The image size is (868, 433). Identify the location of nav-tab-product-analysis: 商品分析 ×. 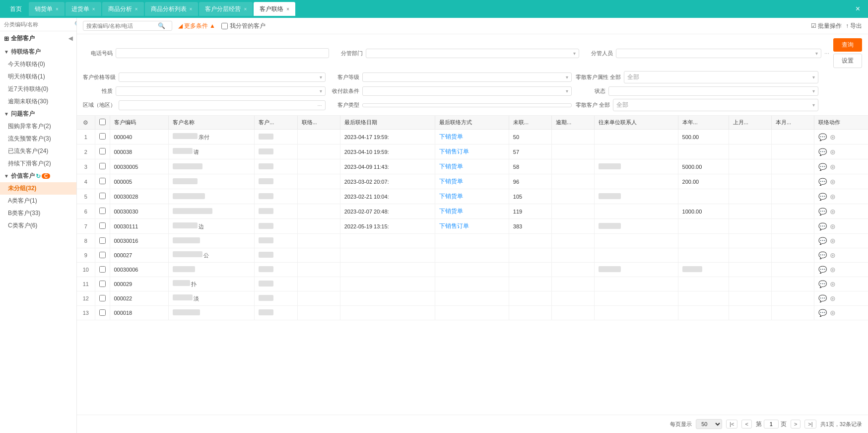
(123, 9).